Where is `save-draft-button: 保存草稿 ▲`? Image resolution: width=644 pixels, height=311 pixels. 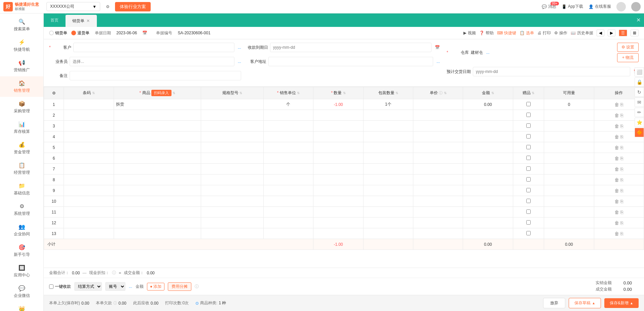
save-draft-button: 保存草稿 ▲ is located at coordinates (585, 303).